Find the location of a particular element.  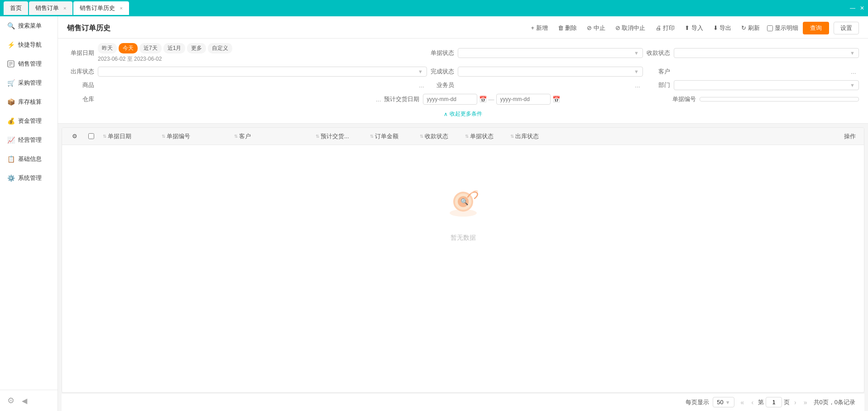

tab-sales-order-close: × is located at coordinates (65, 8).